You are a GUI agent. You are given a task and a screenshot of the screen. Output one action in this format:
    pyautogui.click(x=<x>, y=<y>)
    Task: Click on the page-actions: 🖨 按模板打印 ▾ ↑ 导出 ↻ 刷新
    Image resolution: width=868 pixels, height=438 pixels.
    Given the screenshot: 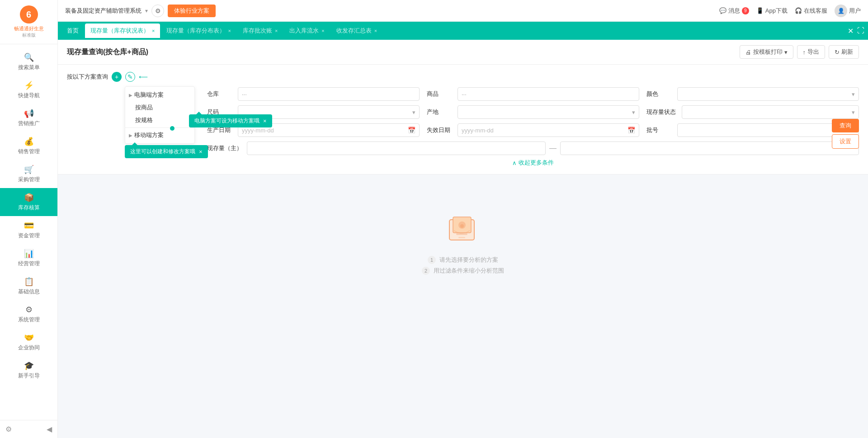 What is the action you would take?
    pyautogui.click(x=799, y=52)
    